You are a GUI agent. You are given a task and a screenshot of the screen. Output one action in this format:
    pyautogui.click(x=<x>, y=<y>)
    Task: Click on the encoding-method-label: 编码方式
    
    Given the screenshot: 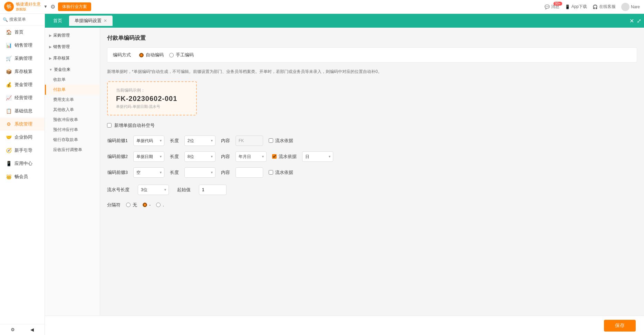 What is the action you would take?
    pyautogui.click(x=122, y=55)
    